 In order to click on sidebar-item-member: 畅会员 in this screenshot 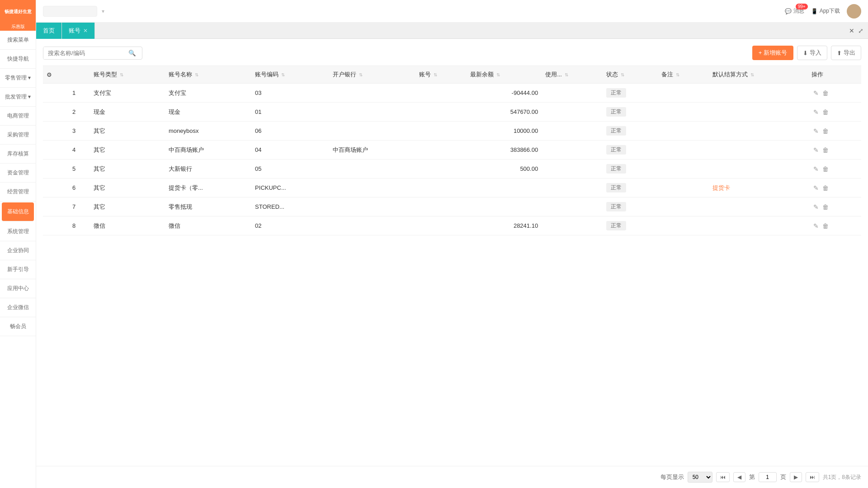, I will do `click(18, 327)`.